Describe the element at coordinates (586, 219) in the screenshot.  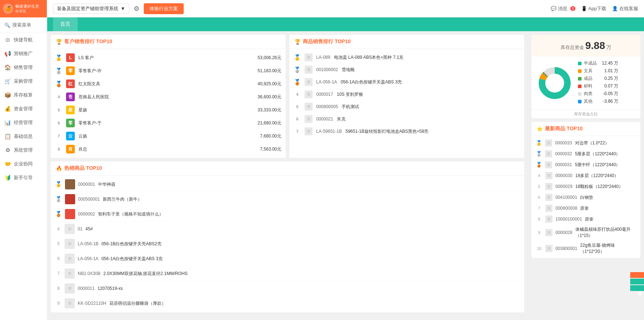
I see `list-item: 8 图 10000100001 原奎` at that location.